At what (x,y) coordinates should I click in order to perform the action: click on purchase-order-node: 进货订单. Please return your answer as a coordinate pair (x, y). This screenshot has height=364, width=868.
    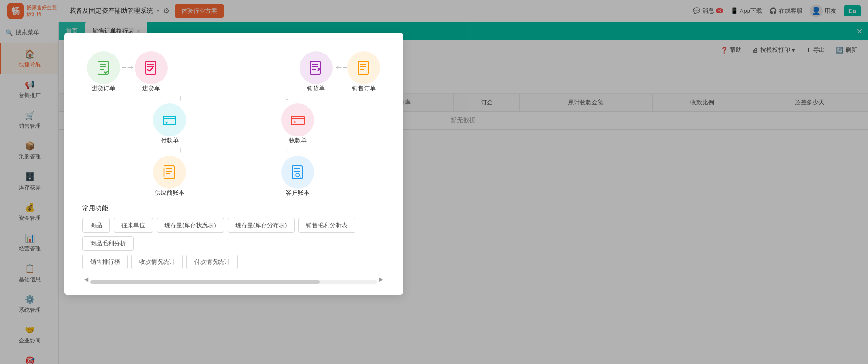
    Looking at the image, I should click on (104, 72).